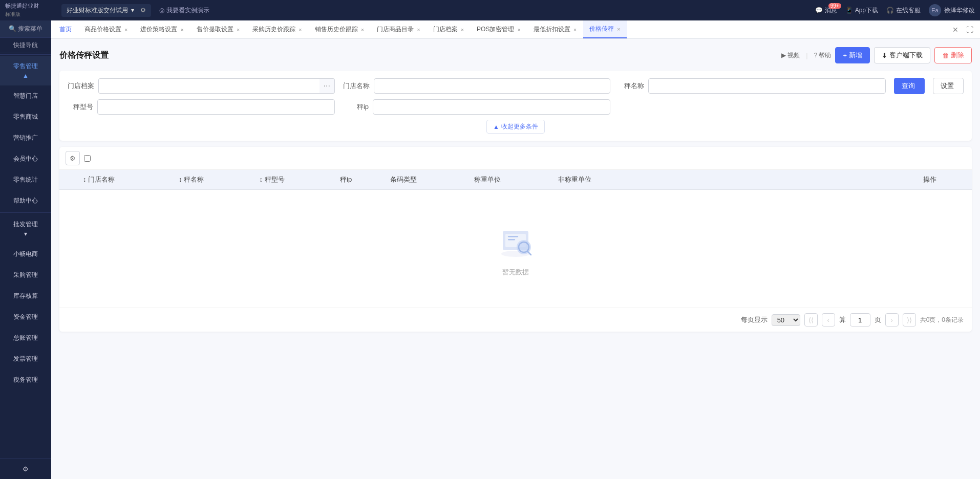  What do you see at coordinates (30, 29) in the screenshot?
I see `sidebar-search-label: 搜索菜单` at bounding box center [30, 29].